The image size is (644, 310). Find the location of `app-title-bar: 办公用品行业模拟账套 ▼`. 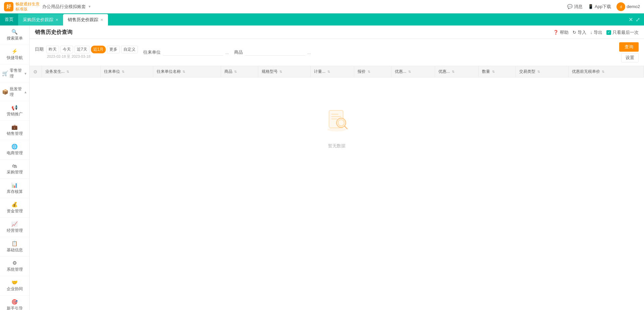

app-title-bar: 办公用品行业模拟账套 ▼ is located at coordinates (67, 7).